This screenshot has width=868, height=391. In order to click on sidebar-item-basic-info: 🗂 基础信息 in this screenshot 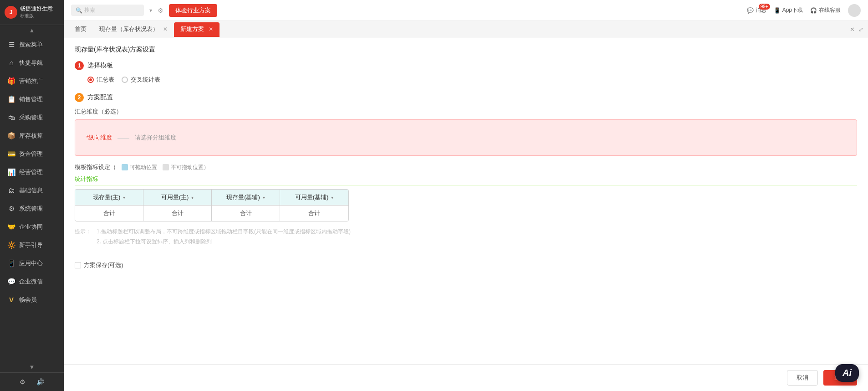, I will do `click(32, 190)`.